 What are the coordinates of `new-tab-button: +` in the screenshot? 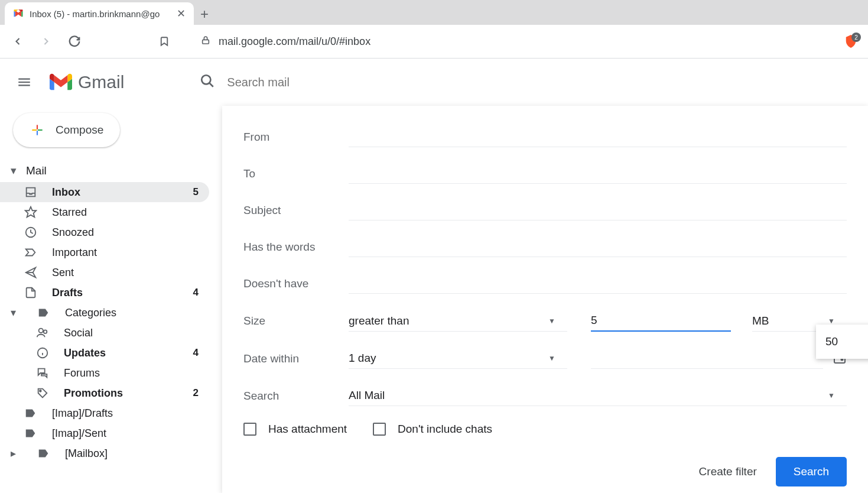 It's located at (204, 14).